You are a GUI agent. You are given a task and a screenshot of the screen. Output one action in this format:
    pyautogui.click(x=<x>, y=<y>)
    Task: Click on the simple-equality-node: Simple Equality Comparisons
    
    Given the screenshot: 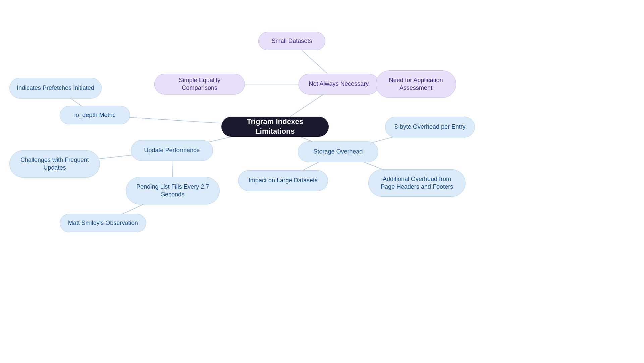 What is the action you would take?
    pyautogui.click(x=200, y=84)
    